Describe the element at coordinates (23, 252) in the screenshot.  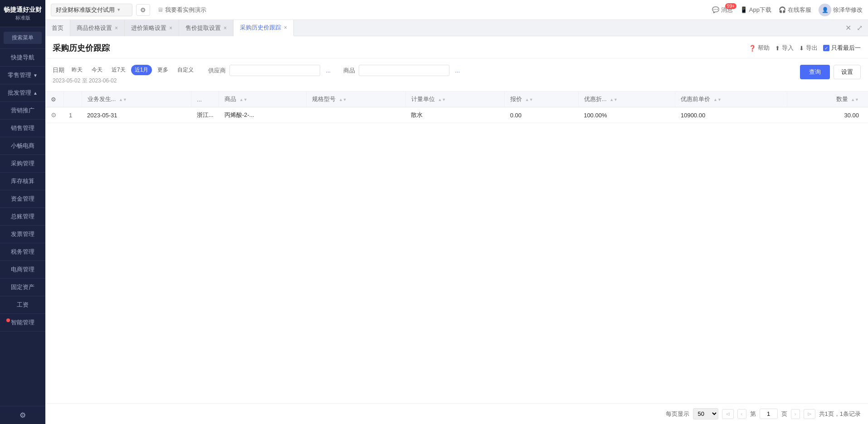
I see `sidebar-item-tax: 税务管理` at that location.